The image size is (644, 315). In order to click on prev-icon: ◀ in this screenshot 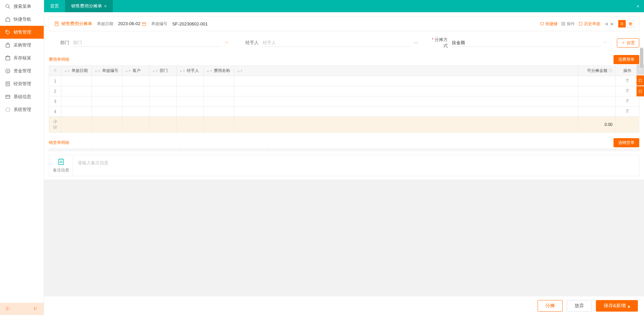, I will do `click(606, 24)`.